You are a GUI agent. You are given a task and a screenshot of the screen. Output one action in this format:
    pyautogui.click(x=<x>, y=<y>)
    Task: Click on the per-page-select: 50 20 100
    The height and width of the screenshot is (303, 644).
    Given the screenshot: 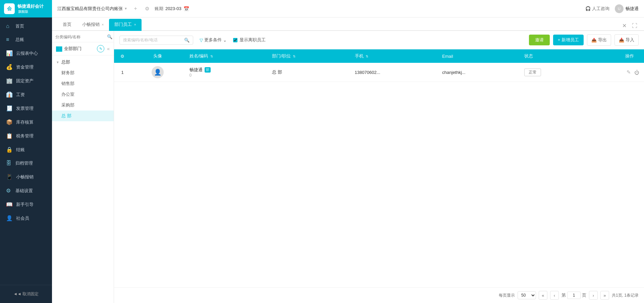 What is the action you would take?
    pyautogui.click(x=527, y=295)
    